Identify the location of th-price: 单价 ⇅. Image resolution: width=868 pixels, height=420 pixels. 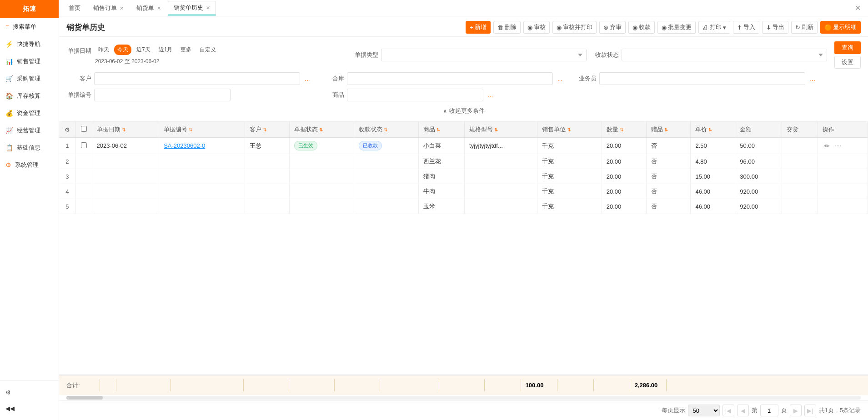
(713, 130).